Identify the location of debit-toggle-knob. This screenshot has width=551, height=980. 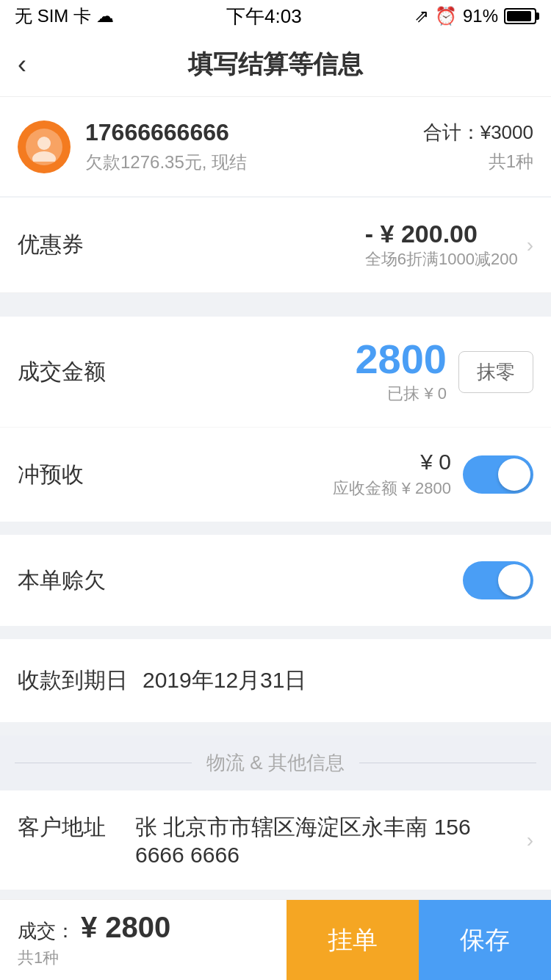
(514, 580).